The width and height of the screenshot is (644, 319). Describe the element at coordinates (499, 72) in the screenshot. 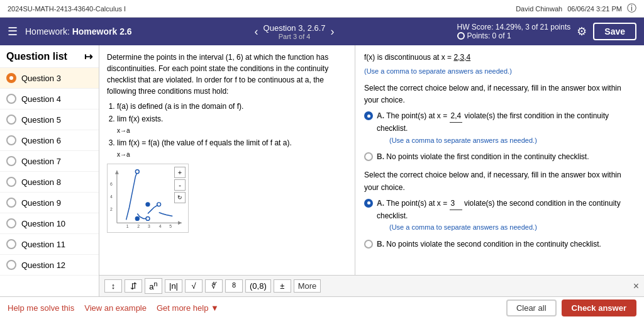

I see `use-comma-note: (Use a comma to separate answers as need…` at that location.